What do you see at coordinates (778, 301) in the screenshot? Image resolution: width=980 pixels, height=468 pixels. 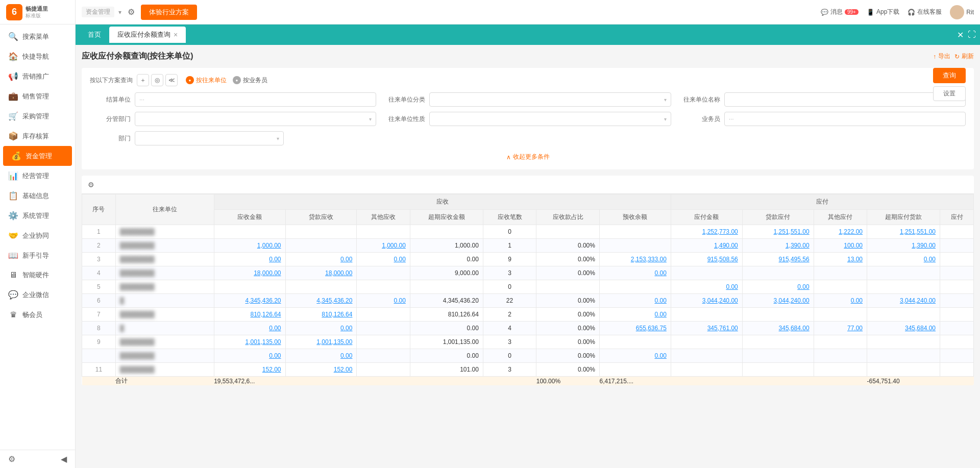 I see `cell-pay-loan: 3,044,240.00` at bounding box center [778, 301].